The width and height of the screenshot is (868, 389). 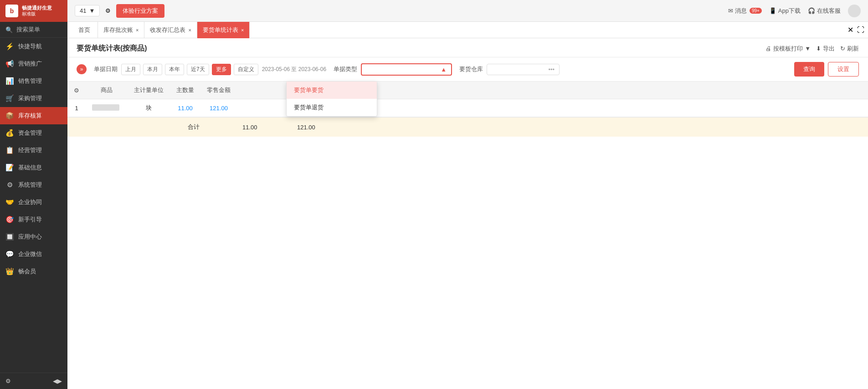 I want to click on enterprise-icon: 🤝, so click(x=10, y=202).